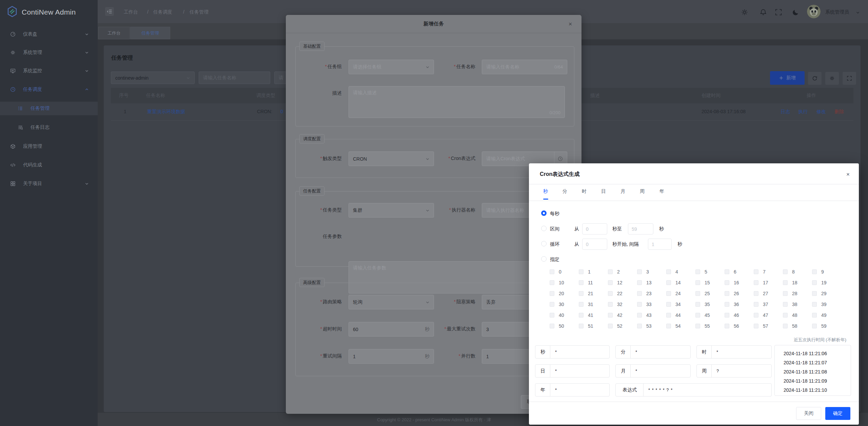  What do you see at coordinates (710, 283) in the screenshot?
I see `second-option: 15` at bounding box center [710, 283].